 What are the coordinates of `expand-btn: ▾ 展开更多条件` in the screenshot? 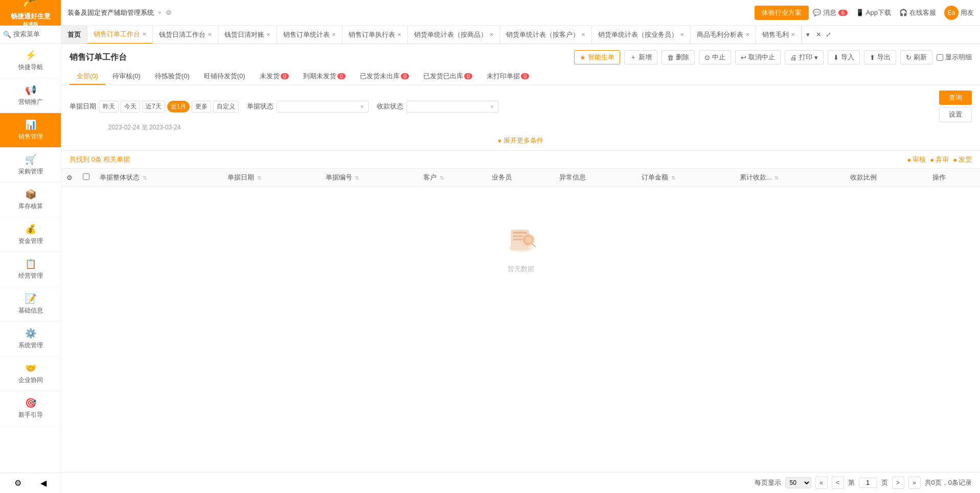 It's located at (520, 141).